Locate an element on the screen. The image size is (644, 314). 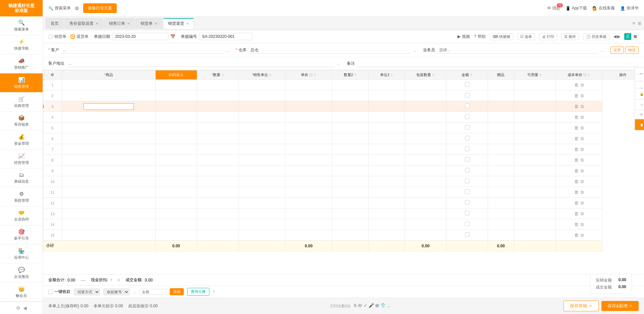
copy-icon-8: ⧉ is located at coordinates (582, 160).